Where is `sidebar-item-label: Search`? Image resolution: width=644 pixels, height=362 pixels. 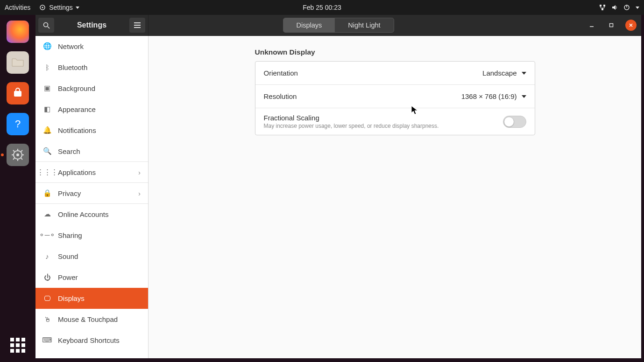 sidebar-item-label: Search is located at coordinates (69, 151).